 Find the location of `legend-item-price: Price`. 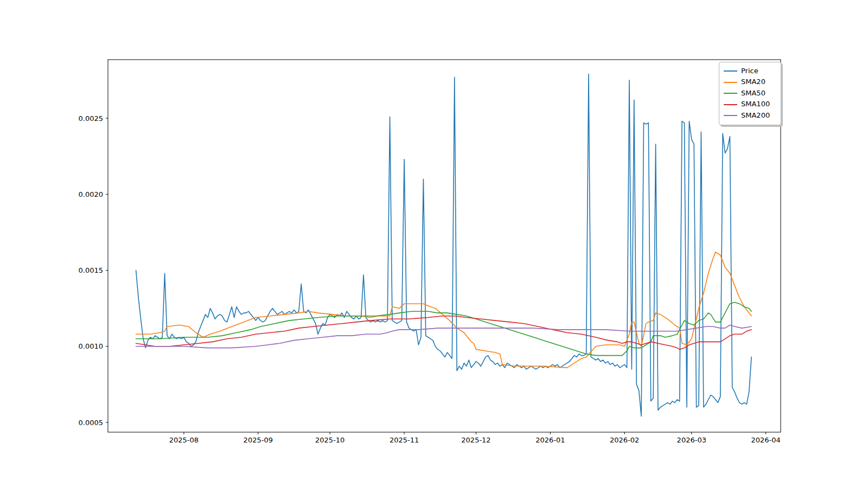

legend-item-price: Price is located at coordinates (750, 72).